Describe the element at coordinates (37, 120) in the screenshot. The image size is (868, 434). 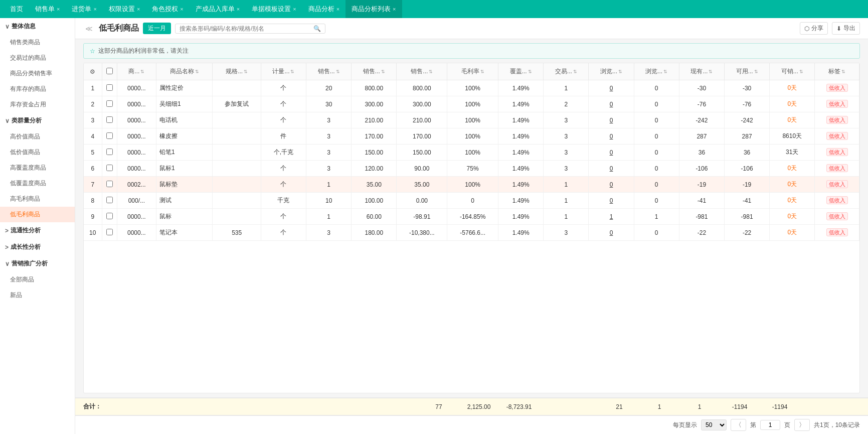
I see `sidebar-group-cluster: ∨ 类群量分析` at that location.